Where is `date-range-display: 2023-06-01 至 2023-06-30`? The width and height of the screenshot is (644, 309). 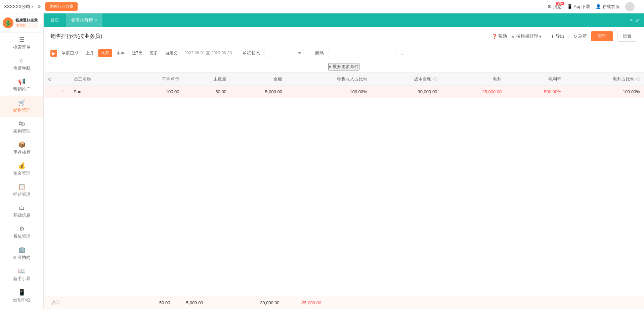 date-range-display: 2023-06-01 至 2023-06-30 is located at coordinates (208, 53).